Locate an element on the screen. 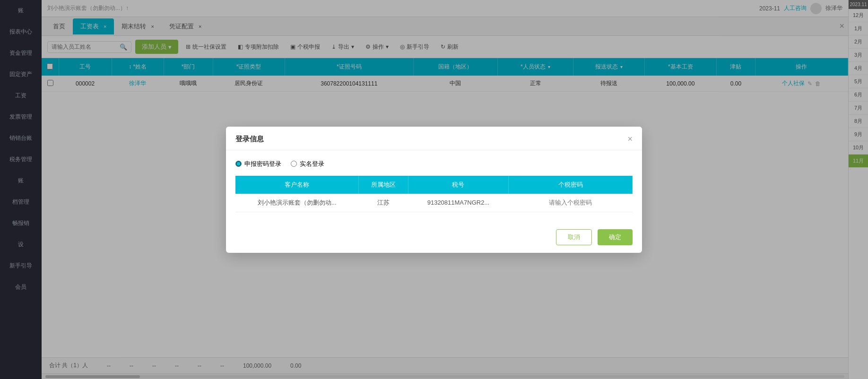  modal-tax-no-cell: 91320811MA7NGR2... is located at coordinates (458, 203).